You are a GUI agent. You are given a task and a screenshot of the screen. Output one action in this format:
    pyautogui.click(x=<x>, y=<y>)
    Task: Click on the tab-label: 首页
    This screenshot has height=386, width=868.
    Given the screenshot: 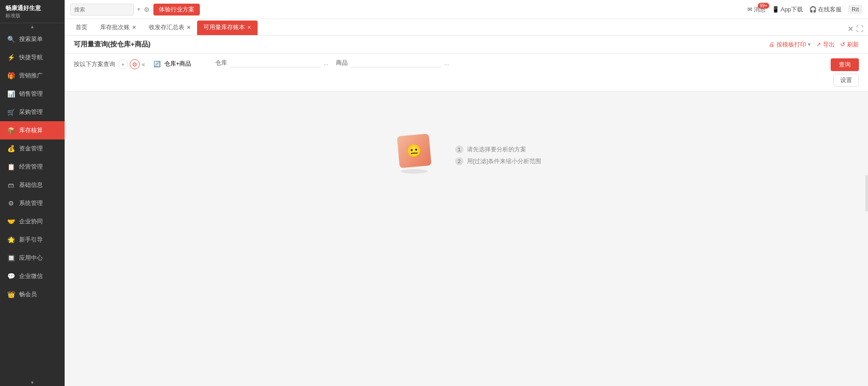 What is the action you would take?
    pyautogui.click(x=81, y=27)
    